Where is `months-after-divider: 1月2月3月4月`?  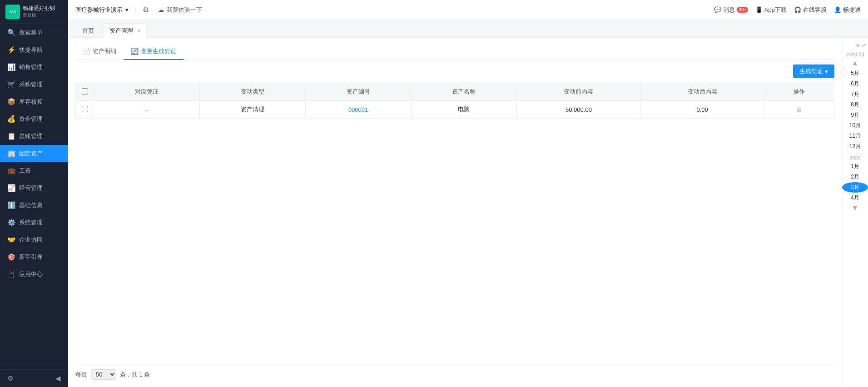 months-after-divider: 1月2月3月4月 is located at coordinates (855, 182).